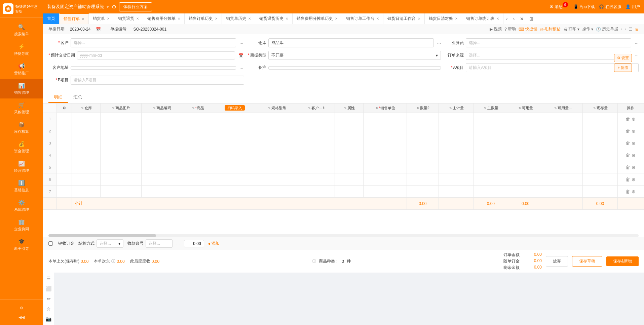  I want to click on row-1-attr, so click(349, 119).